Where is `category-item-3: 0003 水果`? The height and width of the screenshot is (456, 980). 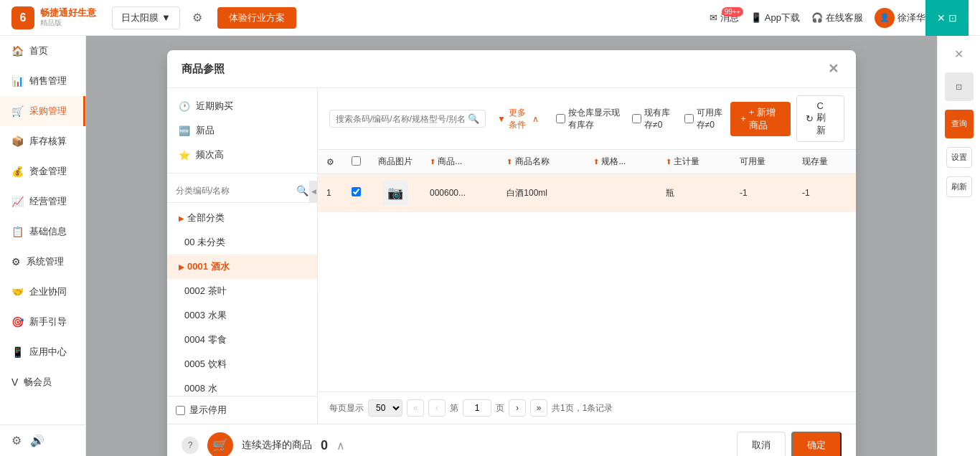 category-item-3: 0003 水果 is located at coordinates (242, 315).